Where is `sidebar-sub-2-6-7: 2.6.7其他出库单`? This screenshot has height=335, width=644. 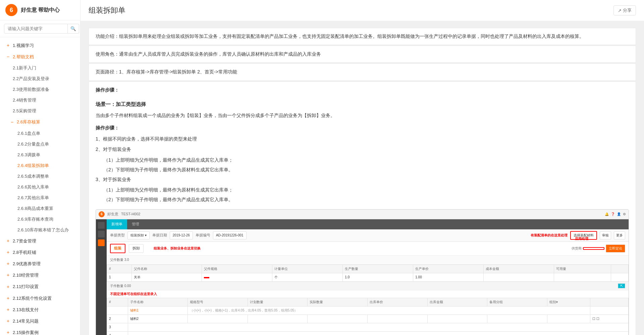
sidebar-sub-2-6-7: 2.6.7其他出库单 is located at coordinates (40, 198).